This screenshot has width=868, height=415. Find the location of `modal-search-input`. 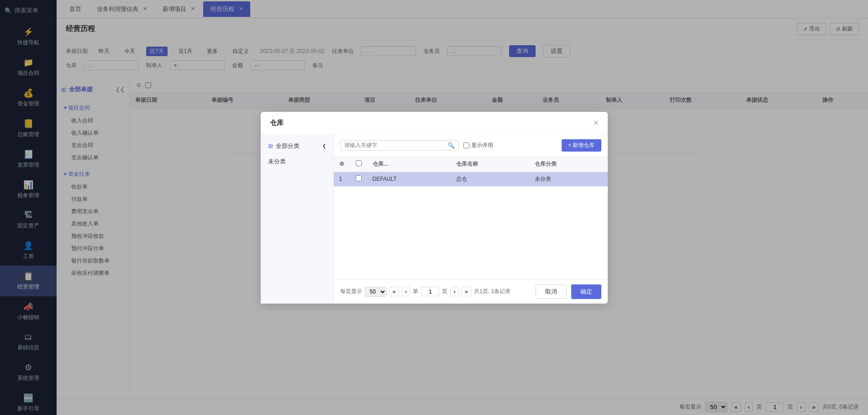

modal-search-input is located at coordinates (395, 145).